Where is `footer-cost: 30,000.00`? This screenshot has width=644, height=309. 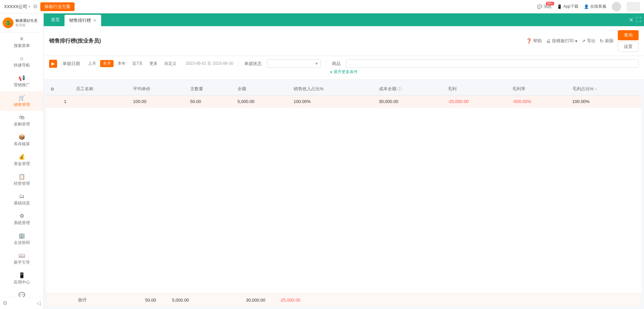 footer-cost: 30,000.00 is located at coordinates (259, 300).